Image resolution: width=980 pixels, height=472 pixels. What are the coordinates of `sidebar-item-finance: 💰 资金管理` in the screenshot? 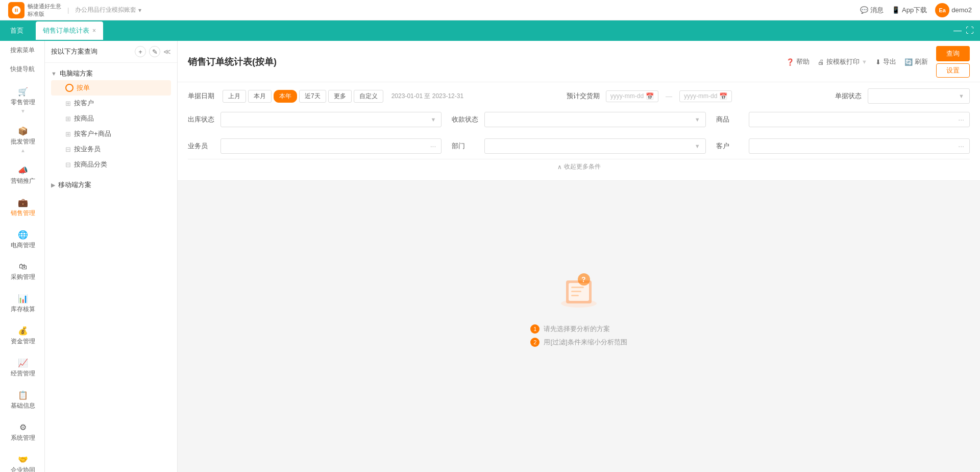 It's located at (22, 336).